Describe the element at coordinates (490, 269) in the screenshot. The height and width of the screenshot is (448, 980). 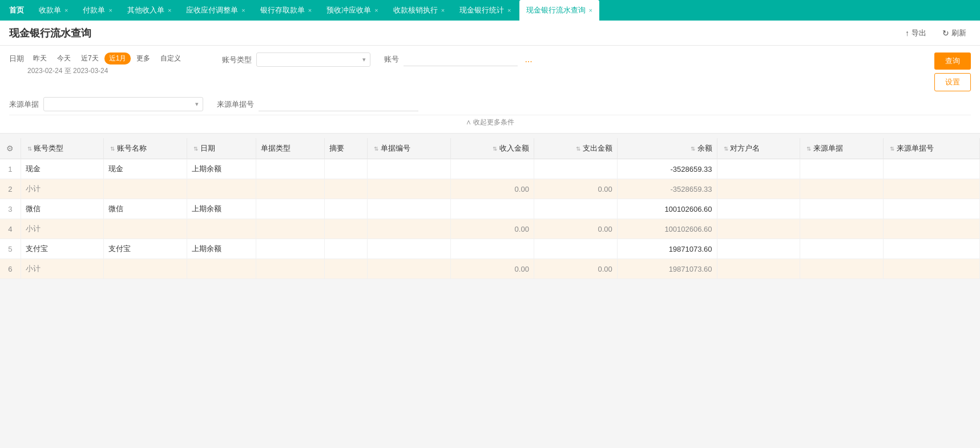
I see `table-row: 6小计0.000.0019871073.60` at that location.